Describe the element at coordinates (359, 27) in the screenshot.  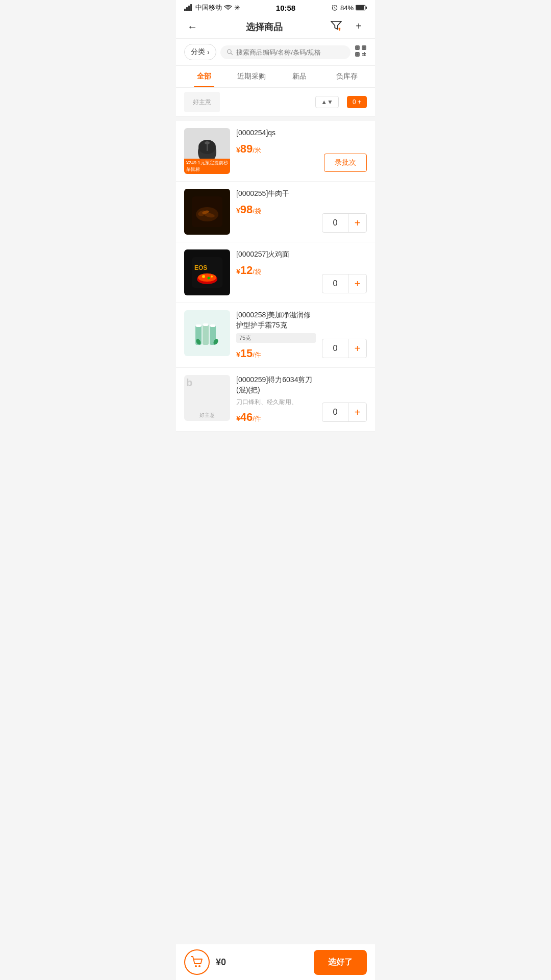
I see `add-button: +` at that location.